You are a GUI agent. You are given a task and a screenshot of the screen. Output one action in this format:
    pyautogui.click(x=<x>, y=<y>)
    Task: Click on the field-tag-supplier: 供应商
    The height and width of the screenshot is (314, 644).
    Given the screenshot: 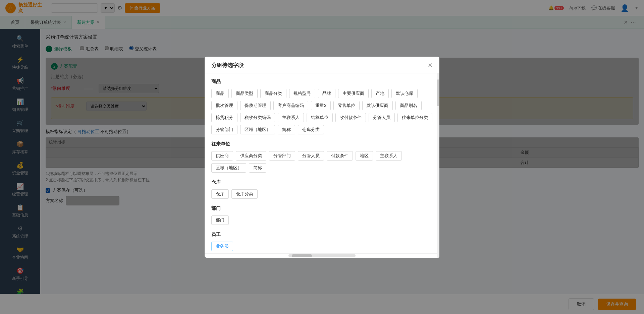 What is the action you would take?
    pyautogui.click(x=222, y=156)
    